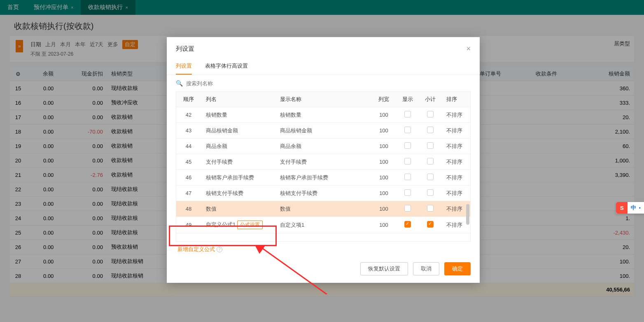  I want to click on column-row: 42核销数量核销数量100不排序, so click(323, 115).